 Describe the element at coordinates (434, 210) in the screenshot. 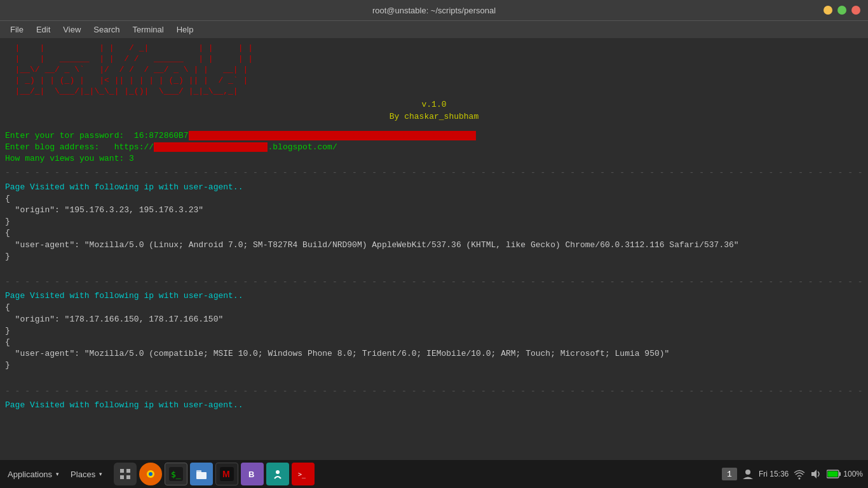

I see `visit-1-origin: "origin": "195.176.3.23, 195.176.3.23"` at that location.